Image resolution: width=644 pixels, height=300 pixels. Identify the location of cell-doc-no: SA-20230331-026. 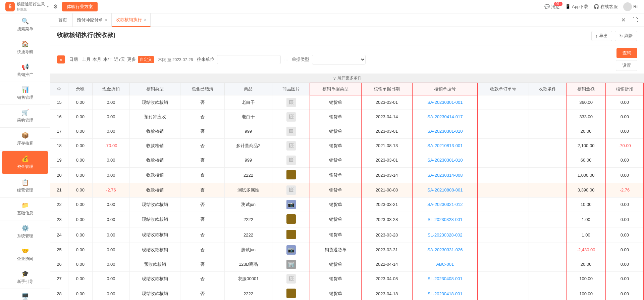
(445, 250).